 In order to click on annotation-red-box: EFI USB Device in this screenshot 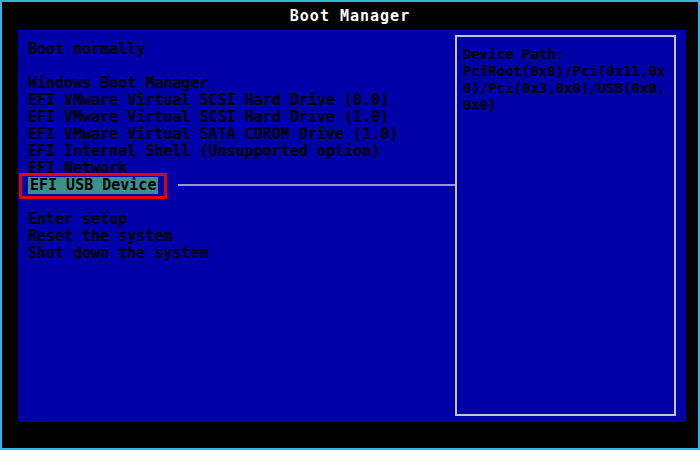, I will do `click(93, 186)`.